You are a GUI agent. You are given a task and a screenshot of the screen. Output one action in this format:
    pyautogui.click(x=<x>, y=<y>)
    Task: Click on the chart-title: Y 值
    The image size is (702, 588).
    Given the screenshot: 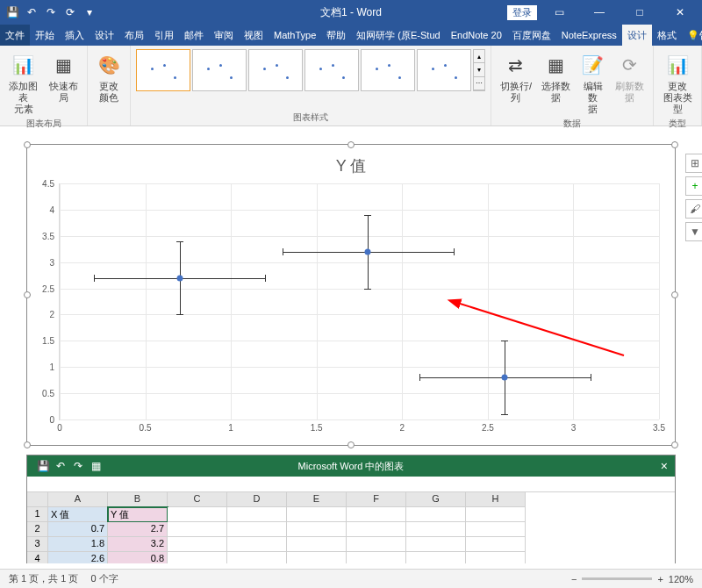 What is the action you would take?
    pyautogui.click(x=351, y=166)
    